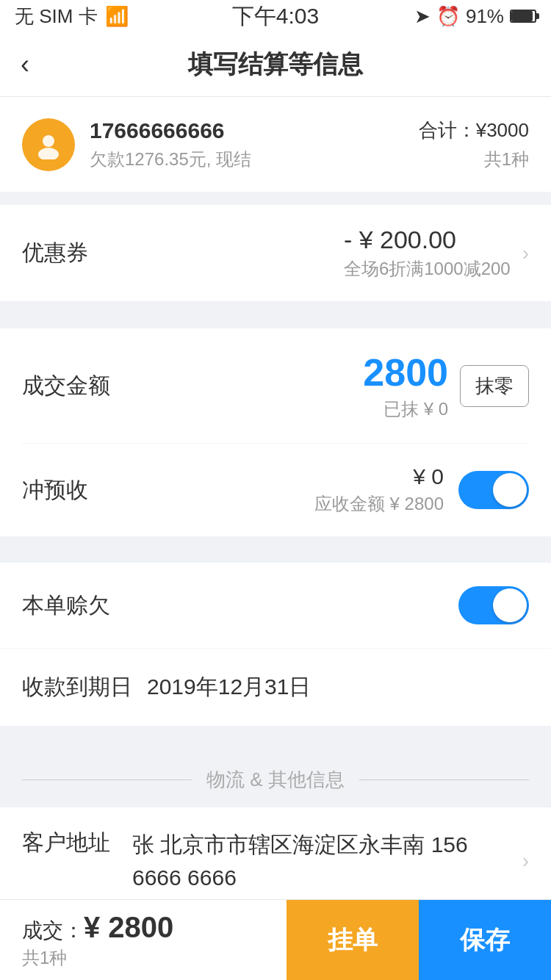 The image size is (551, 980). I want to click on wifi-icon: 📶, so click(117, 16).